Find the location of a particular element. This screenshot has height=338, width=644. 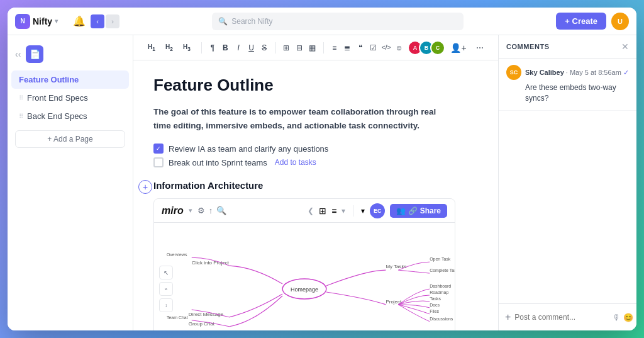

svg-text: Complete Task is located at coordinates (442, 271).